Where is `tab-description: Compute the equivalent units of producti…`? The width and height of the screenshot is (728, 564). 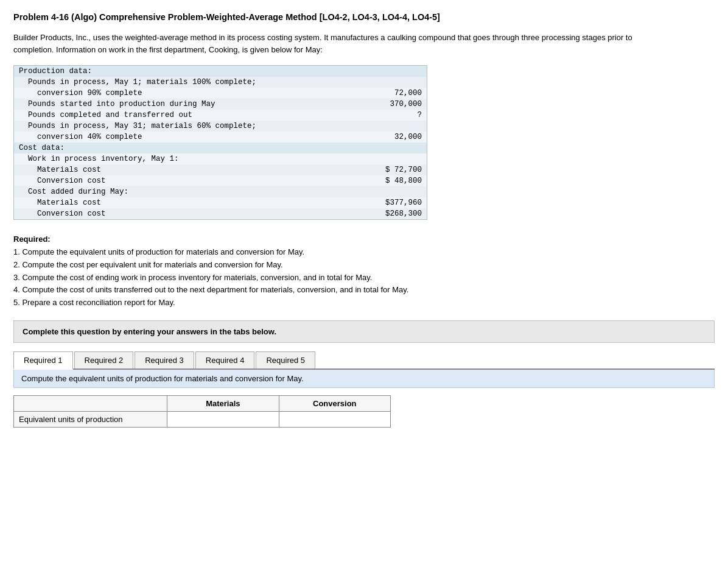
tab-description: Compute the equivalent units of producti… is located at coordinates (364, 379).